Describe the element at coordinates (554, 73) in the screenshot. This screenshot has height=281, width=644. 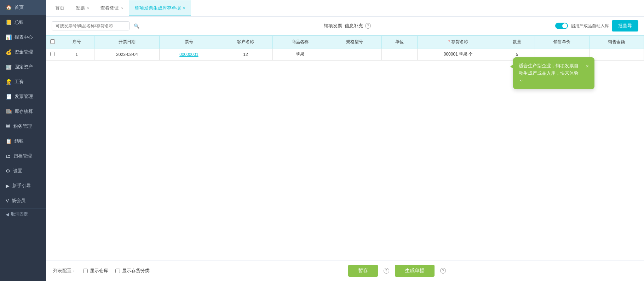
I see `tooltip-popup: × 适合生产型企业，销项发票自动生成产成品入库，快来体验～` at that location.